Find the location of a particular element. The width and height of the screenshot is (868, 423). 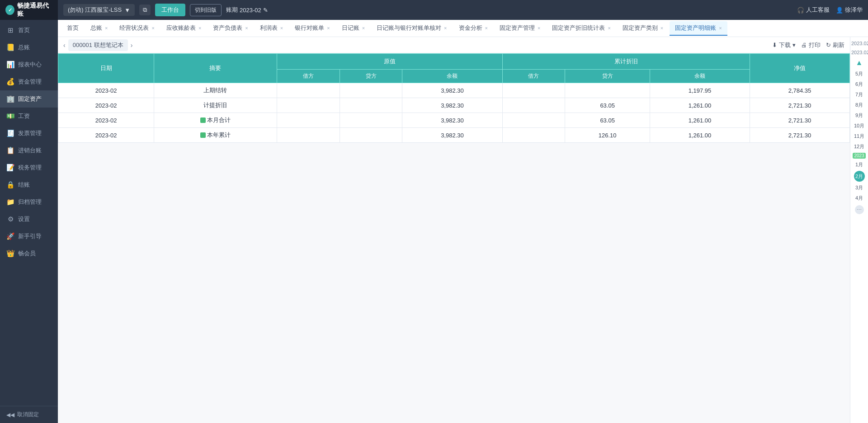

right-panel-month: 9月 is located at coordinates (859, 116).